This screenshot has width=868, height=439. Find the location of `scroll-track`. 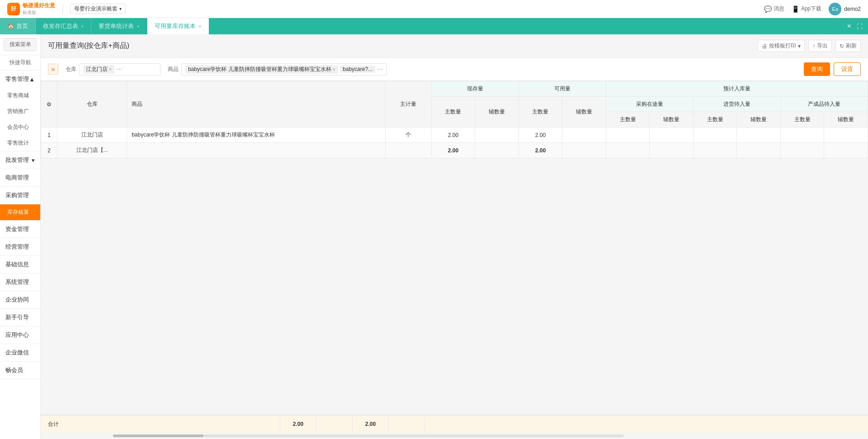

scroll-track is located at coordinates (368, 436).